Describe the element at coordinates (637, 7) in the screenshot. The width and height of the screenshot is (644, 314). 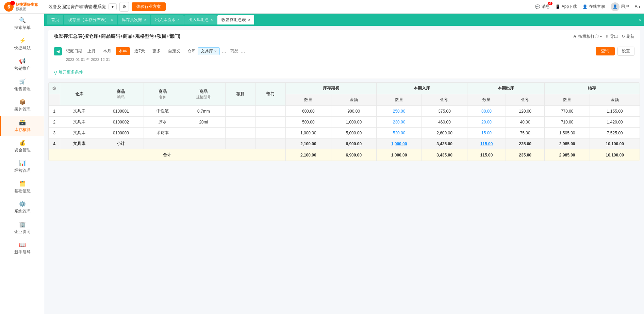
I see `ea-label: Ea` at that location.